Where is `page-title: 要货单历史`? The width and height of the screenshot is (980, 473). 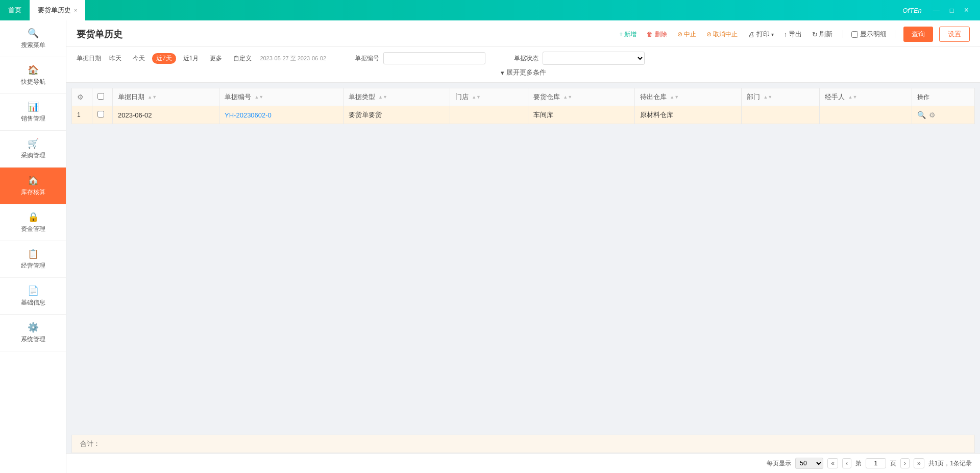 page-title: 要货单历史 is located at coordinates (100, 34).